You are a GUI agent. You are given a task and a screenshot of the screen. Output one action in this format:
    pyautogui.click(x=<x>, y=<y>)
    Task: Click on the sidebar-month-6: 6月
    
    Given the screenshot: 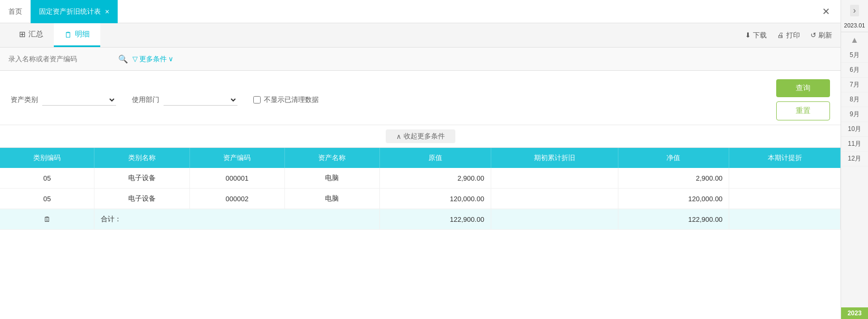 What is the action you would take?
    pyautogui.click(x=855, y=70)
    